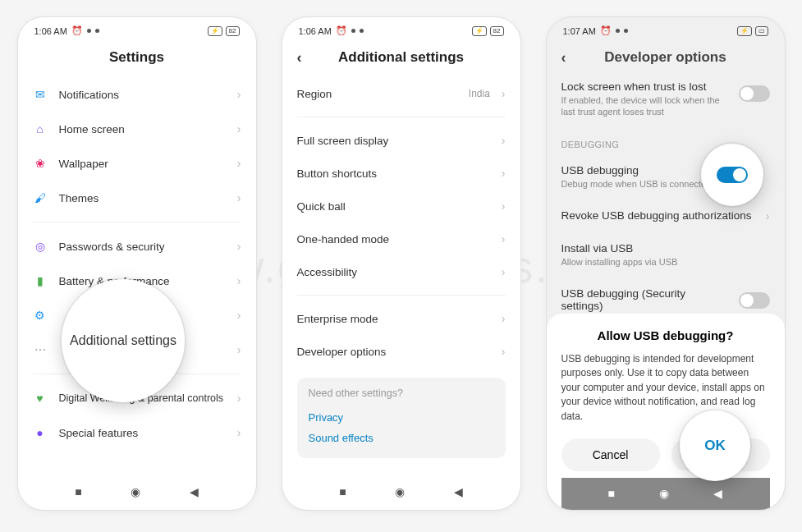 The height and width of the screenshot is (532, 802). What do you see at coordinates (394, 319) in the screenshot?
I see `settings-item-label: Enterprise mode` at bounding box center [394, 319].